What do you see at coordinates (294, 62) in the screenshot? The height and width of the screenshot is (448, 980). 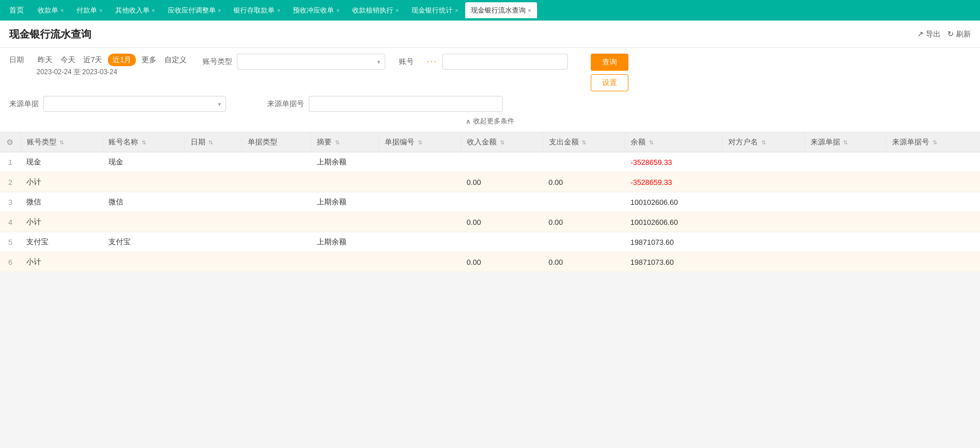 I see `account-type-filter: 账号类型 ▾` at bounding box center [294, 62].